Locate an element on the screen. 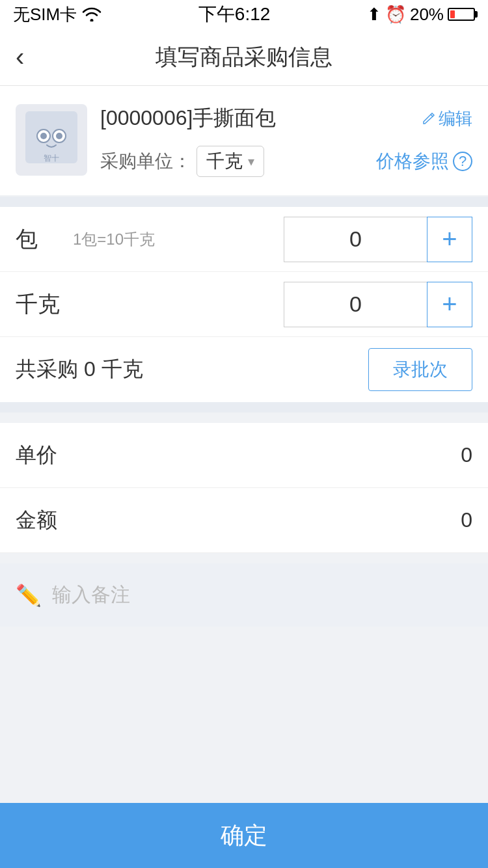 The height and width of the screenshot is (868, 488). product-info: [0000006]手撕面包 编辑 采购单位： 千克 ▾ 价格参照 ? is located at coordinates (286, 141).